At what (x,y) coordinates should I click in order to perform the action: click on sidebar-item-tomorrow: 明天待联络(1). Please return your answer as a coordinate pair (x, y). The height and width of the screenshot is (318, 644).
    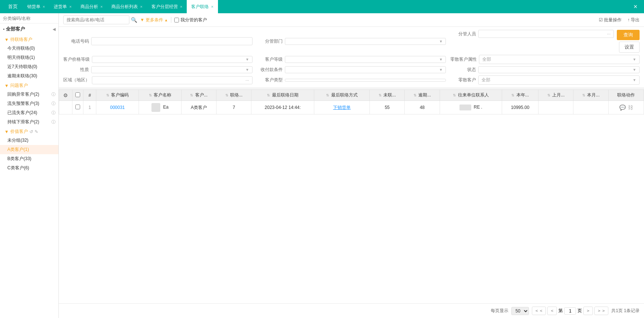
    Looking at the image, I should click on (29, 57).